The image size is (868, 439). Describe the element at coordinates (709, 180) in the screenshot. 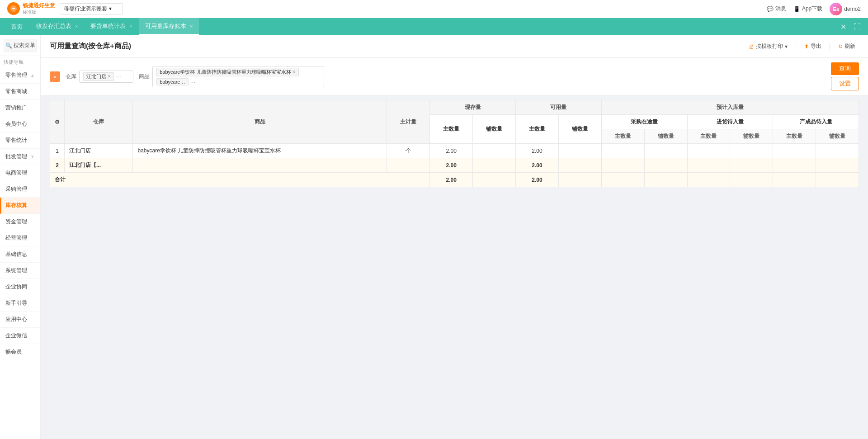

I see `total-ip-main` at that location.